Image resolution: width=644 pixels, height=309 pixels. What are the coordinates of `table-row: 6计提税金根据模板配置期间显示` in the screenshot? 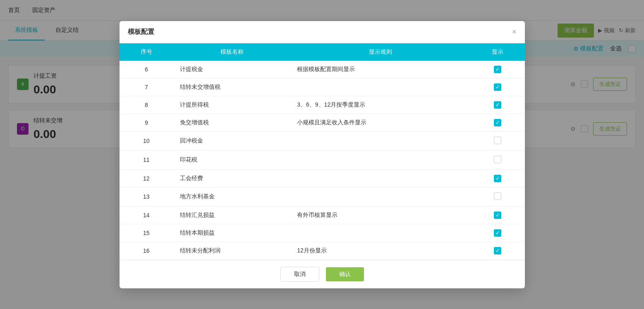 It's located at (322, 69).